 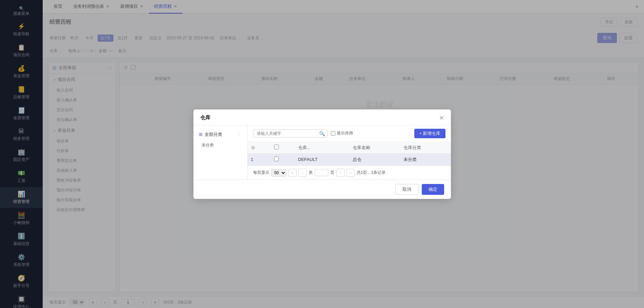 What do you see at coordinates (322, 154) in the screenshot?
I see `warehouse-modal: 仓库 ✕ ⊞ 全部分类 》 未分类 🔍` at bounding box center [322, 154].